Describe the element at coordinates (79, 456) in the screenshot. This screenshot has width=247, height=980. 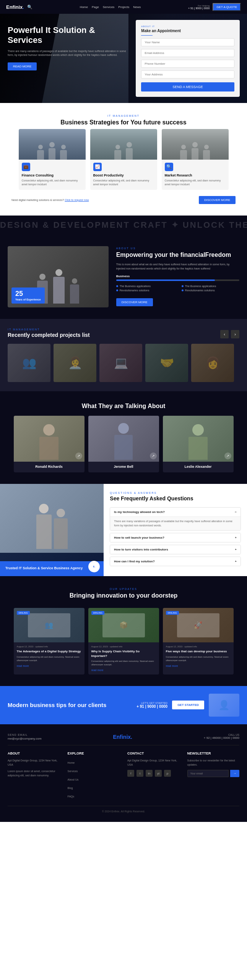
I see `test-share-button-1: ↗` at that location.